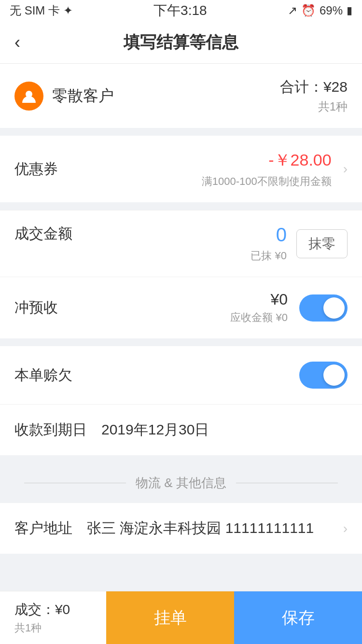  Describe the element at coordinates (323, 375) in the screenshot. I see `debt-toggle` at that location.